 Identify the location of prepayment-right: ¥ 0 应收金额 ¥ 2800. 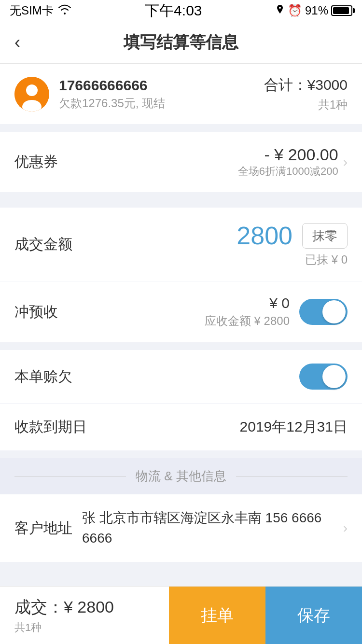
(276, 312).